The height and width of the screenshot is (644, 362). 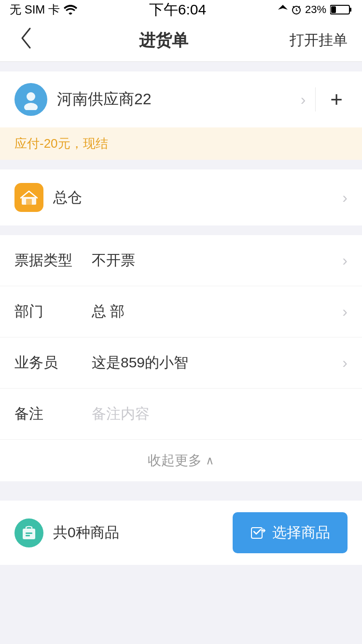 I want to click on invoice-type-value: 不开票, so click(x=205, y=261).